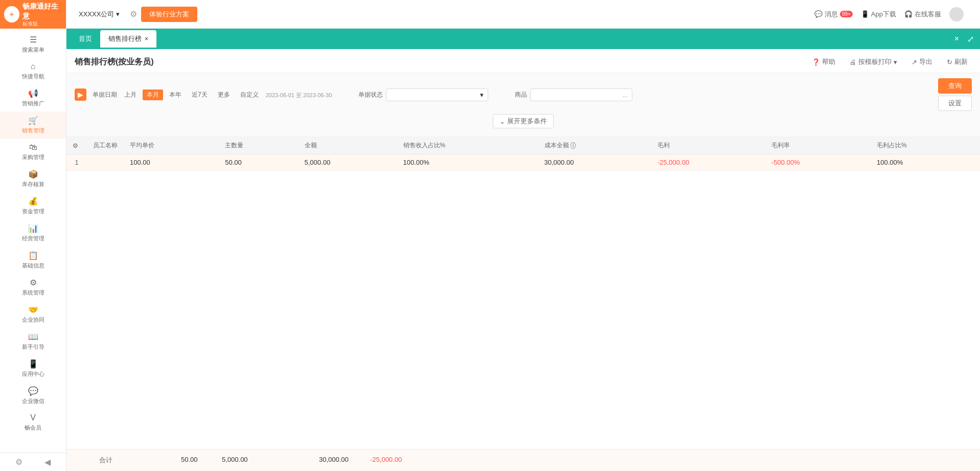 Image resolution: width=980 pixels, height=471 pixels. I want to click on tab-sales-ranking: 销售排行榜 ×, so click(128, 39).